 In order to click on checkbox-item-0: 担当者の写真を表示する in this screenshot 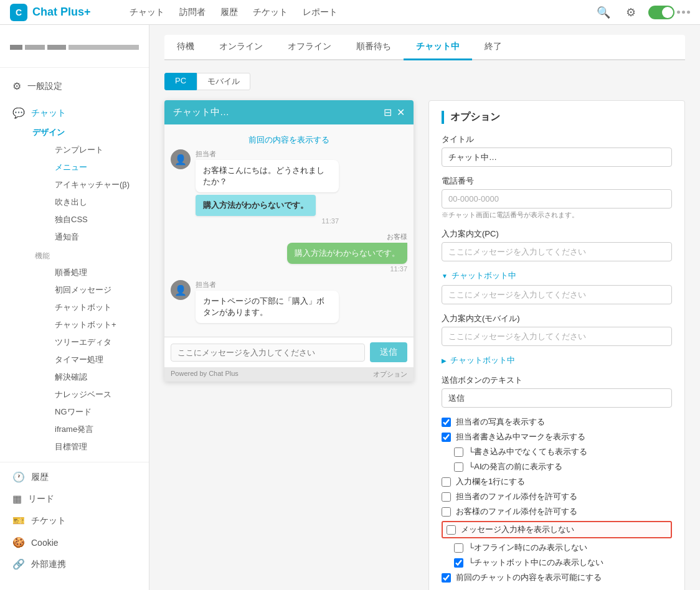, I will do `click(557, 422)`.